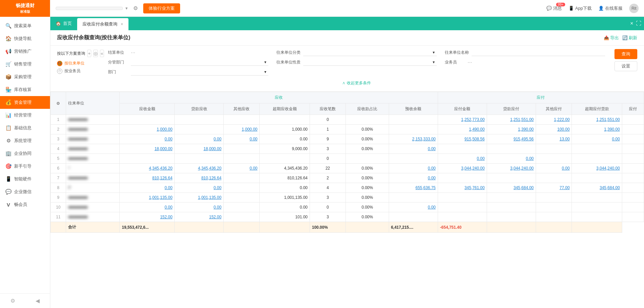  Describe the element at coordinates (25, 90) in the screenshot. I see `sidebar-item-inventory: 🏪 库存核算` at that location.